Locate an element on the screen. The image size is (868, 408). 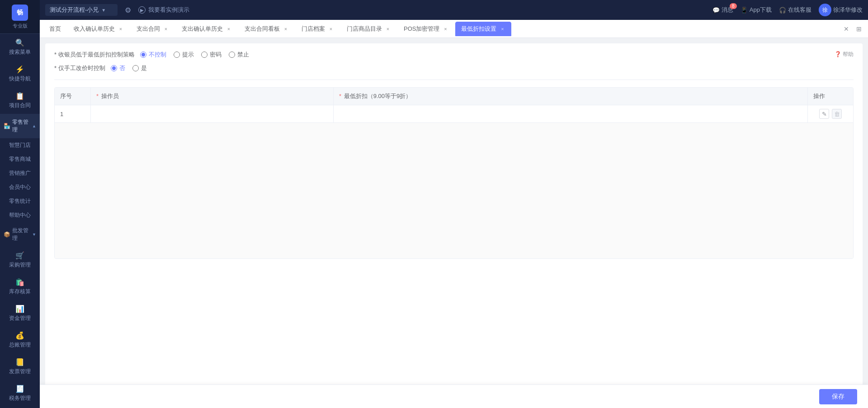
sidebar-item-invoice: 🧾 税务管理 is located at coordinates (20, 393).